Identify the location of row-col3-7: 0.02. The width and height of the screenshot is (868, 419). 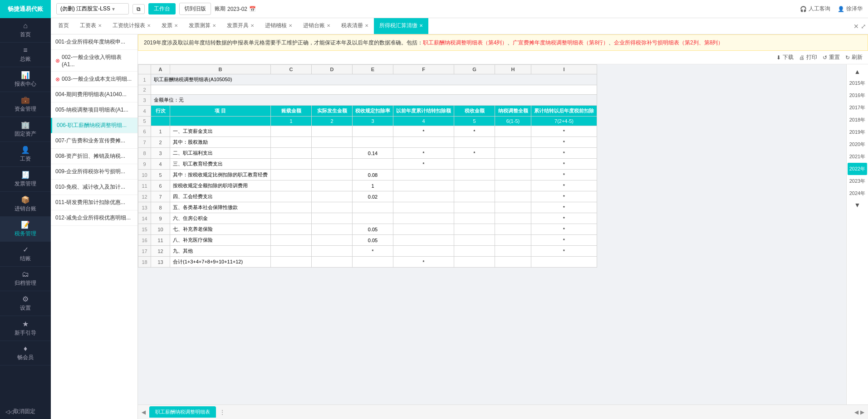
(373, 197).